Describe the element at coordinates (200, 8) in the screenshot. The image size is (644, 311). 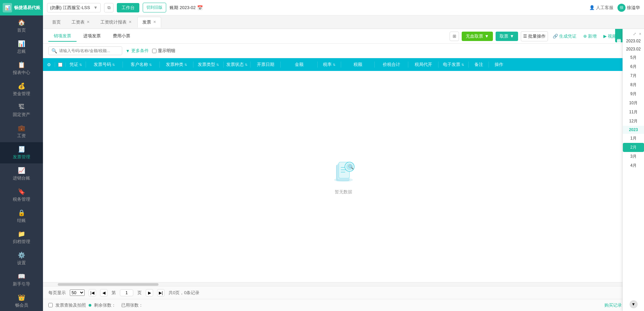
I see `calendar-icon: 📅` at that location.